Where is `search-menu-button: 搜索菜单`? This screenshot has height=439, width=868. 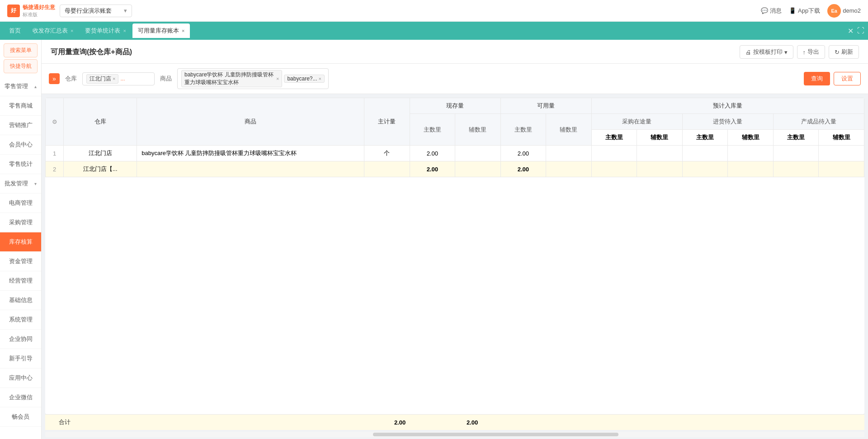 search-menu-button: 搜索菜单 is located at coordinates (21, 51).